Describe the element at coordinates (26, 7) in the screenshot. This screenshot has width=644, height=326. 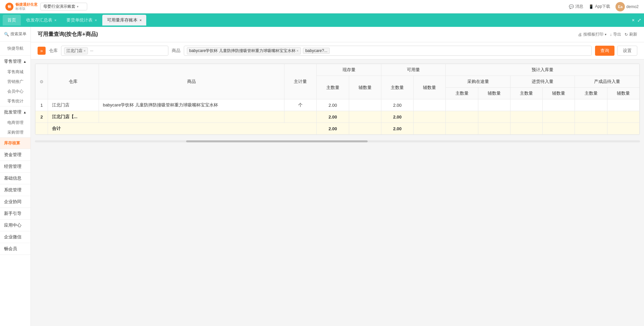
I see `logo-text: 畅捷通好生意 标准版` at that location.